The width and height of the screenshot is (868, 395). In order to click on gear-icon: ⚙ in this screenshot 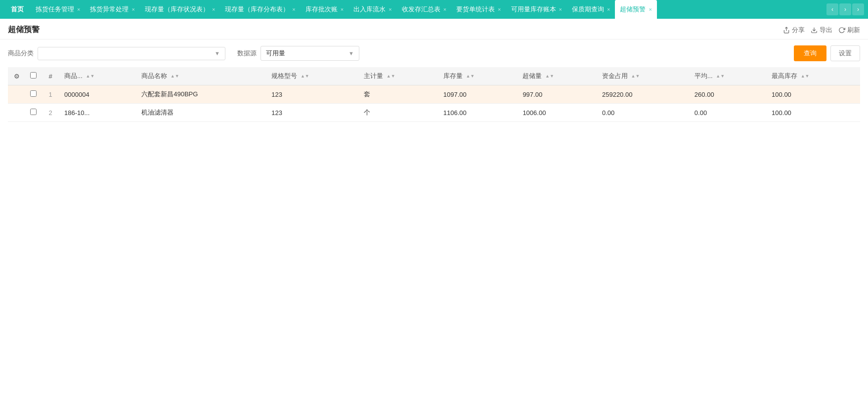, I will do `click(17, 76)`.